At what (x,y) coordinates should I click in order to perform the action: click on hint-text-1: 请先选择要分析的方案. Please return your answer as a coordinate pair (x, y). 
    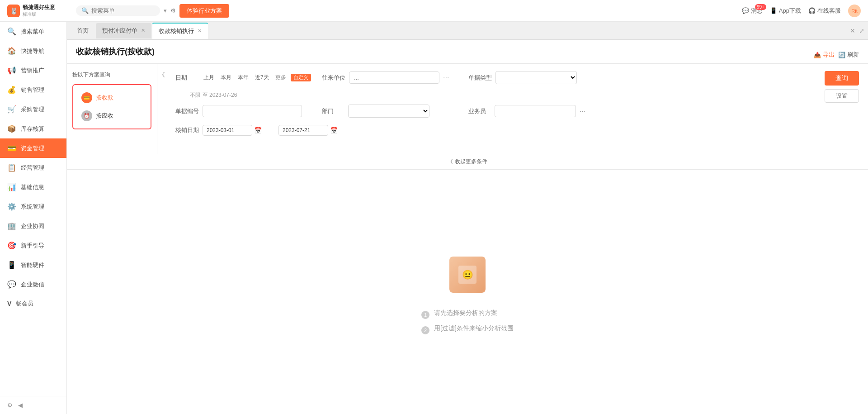
    Looking at the image, I should click on (466, 313).